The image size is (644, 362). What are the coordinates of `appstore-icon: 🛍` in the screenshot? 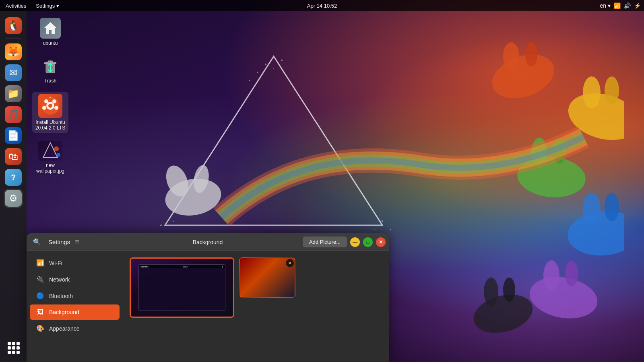 It's located at (13, 156).